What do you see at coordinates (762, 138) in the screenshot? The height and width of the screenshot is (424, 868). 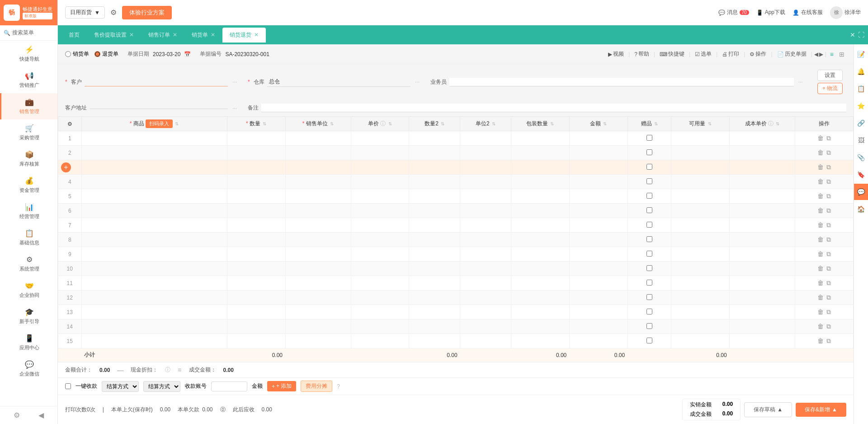 I see `cost-cell` at bounding box center [762, 138].